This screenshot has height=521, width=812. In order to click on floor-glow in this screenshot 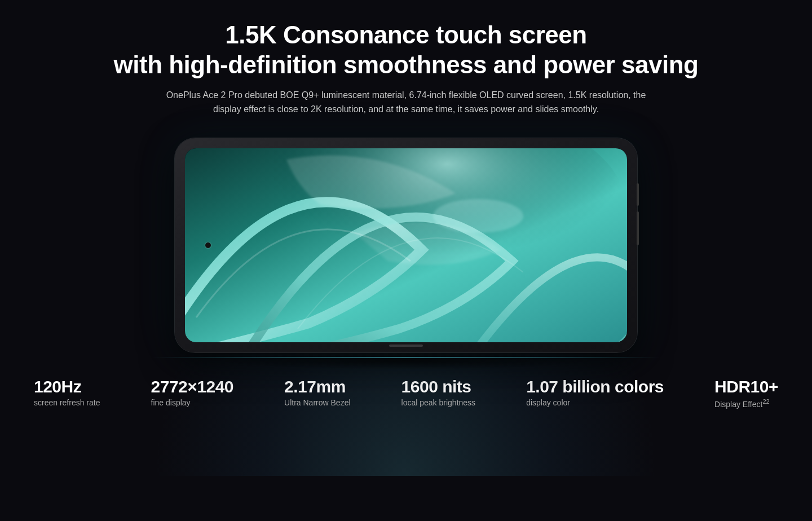, I will do `click(406, 357)`.